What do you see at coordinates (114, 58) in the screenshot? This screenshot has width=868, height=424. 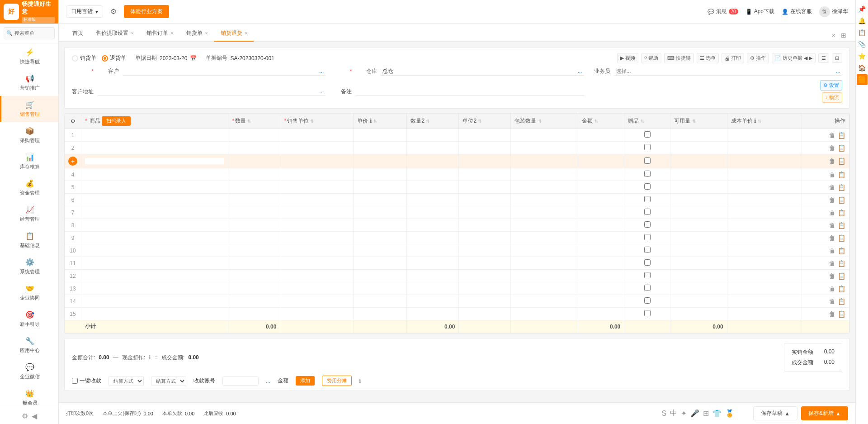 I see `radio-return: 退货单` at bounding box center [114, 58].